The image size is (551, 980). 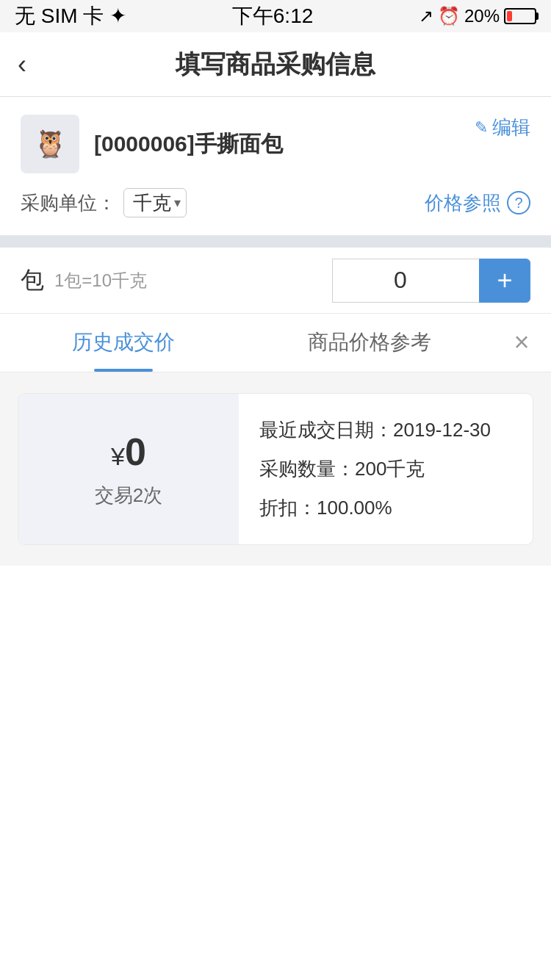 I want to click on price-number: 0, so click(x=135, y=452).